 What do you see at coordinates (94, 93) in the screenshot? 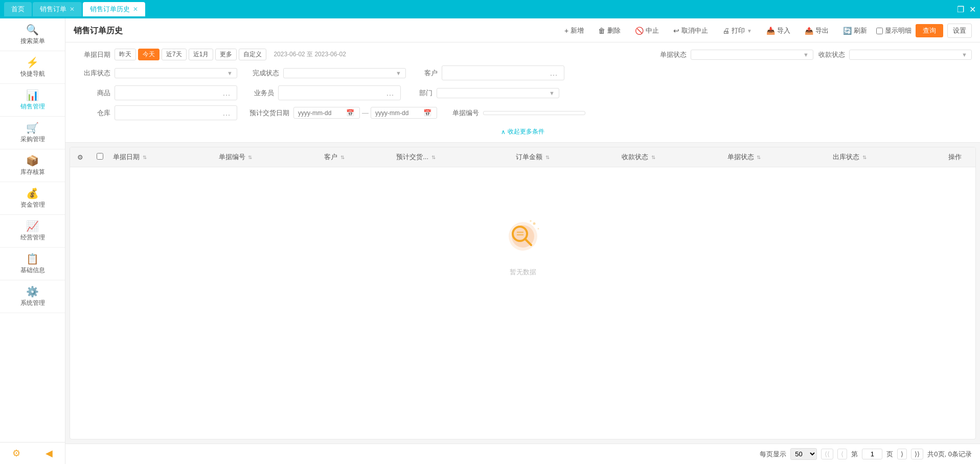
I see `goods-label: 商品` at bounding box center [94, 93].